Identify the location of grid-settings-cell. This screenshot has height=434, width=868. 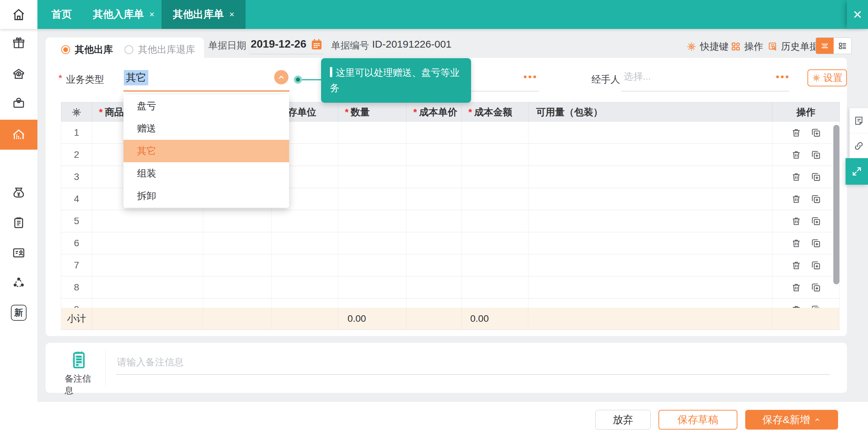
(77, 112).